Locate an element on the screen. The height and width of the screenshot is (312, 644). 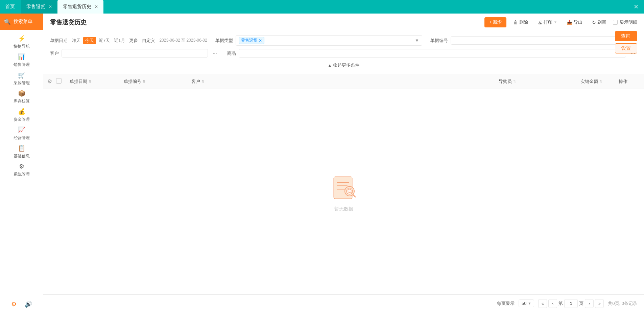
basic-info-icon: 📋 is located at coordinates (22, 148).